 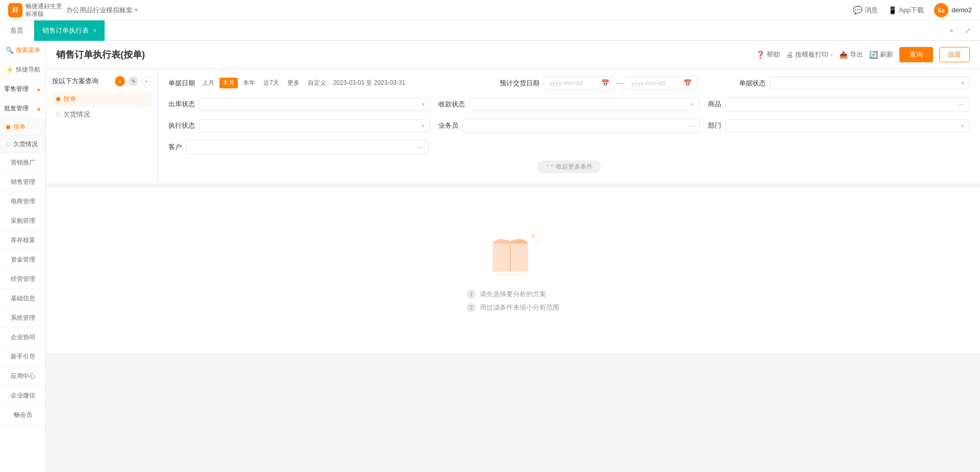 What do you see at coordinates (569, 126) in the screenshot?
I see `filter-row-3: 执行状态 ▾ 业务员 ···` at bounding box center [569, 126].